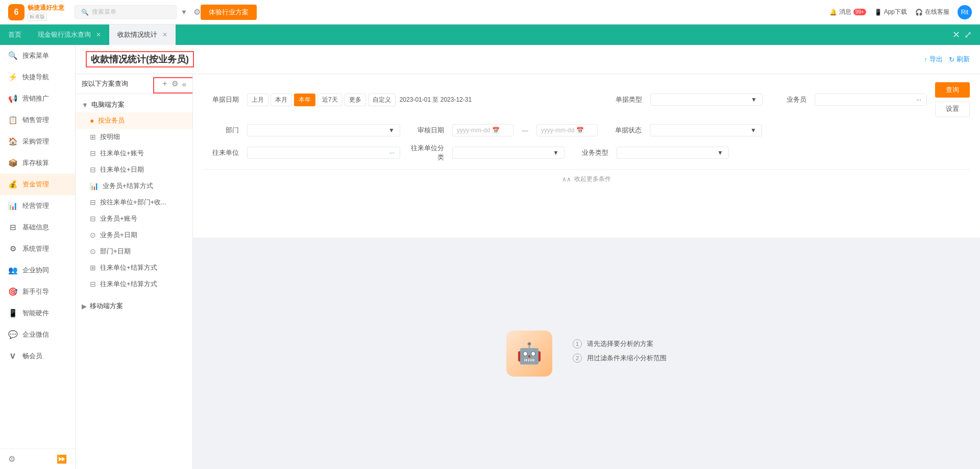  I want to click on sidebar-item-basic: ⊟ 基础信息, so click(38, 227).